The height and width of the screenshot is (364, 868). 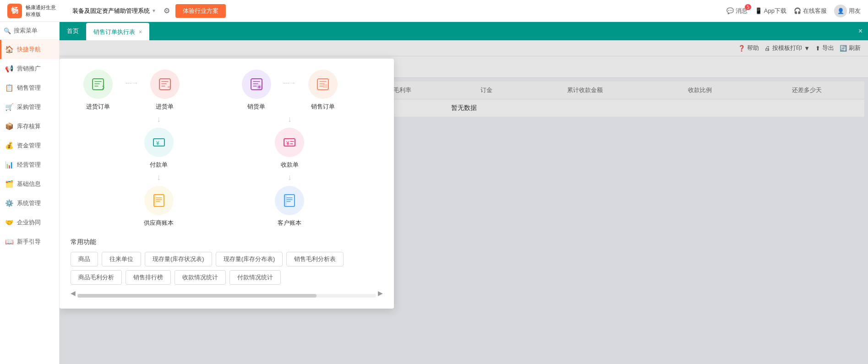 I want to click on tab-home: 首页, so click(x=73, y=31).